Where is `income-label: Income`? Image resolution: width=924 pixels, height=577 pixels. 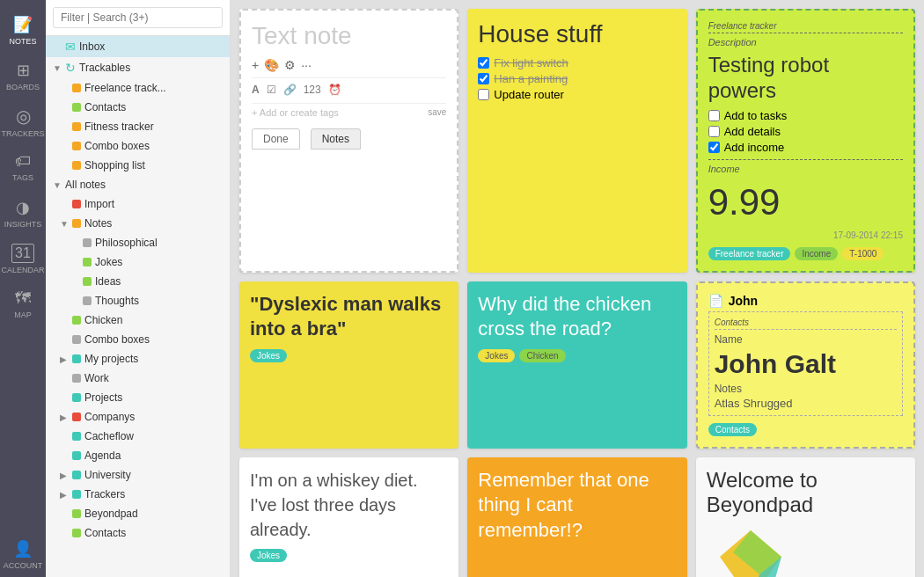
income-label: Income is located at coordinates (806, 167).